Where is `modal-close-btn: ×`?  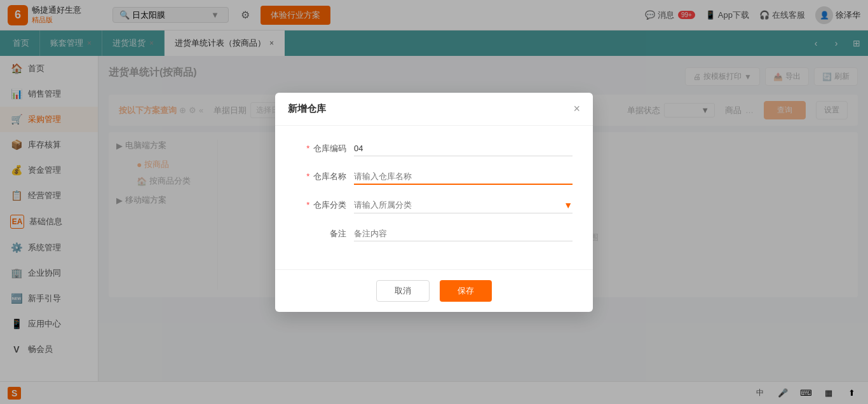
modal-close-btn: × is located at coordinates (577, 109).